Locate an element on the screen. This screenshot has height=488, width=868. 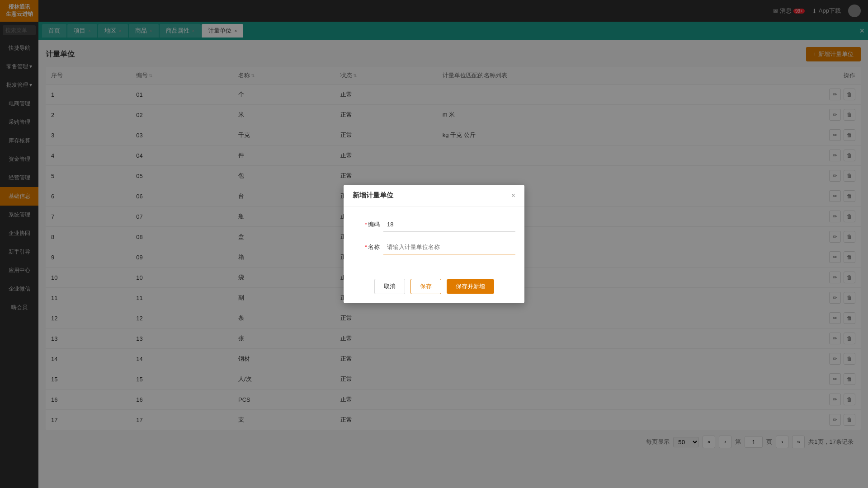
dialog-body: 编码 名称 is located at coordinates (434, 240).